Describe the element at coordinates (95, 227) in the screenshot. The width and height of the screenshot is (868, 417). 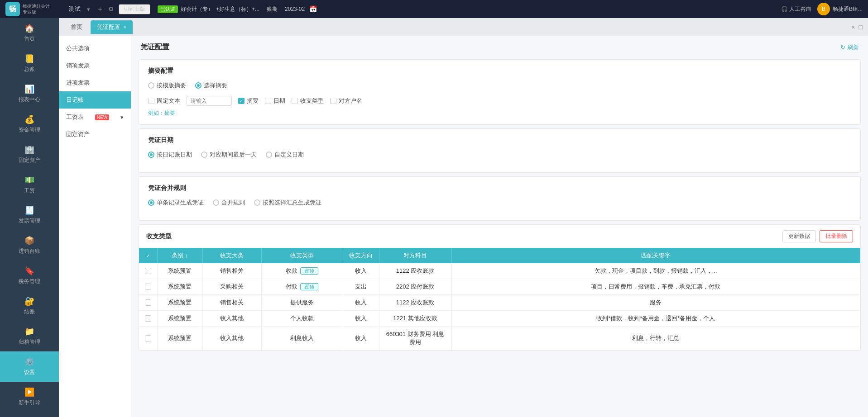
I see `left-nav: 公共选项 销项发票 进项发票 日记账 工资表 NEW ▾ 固定资产` at that location.